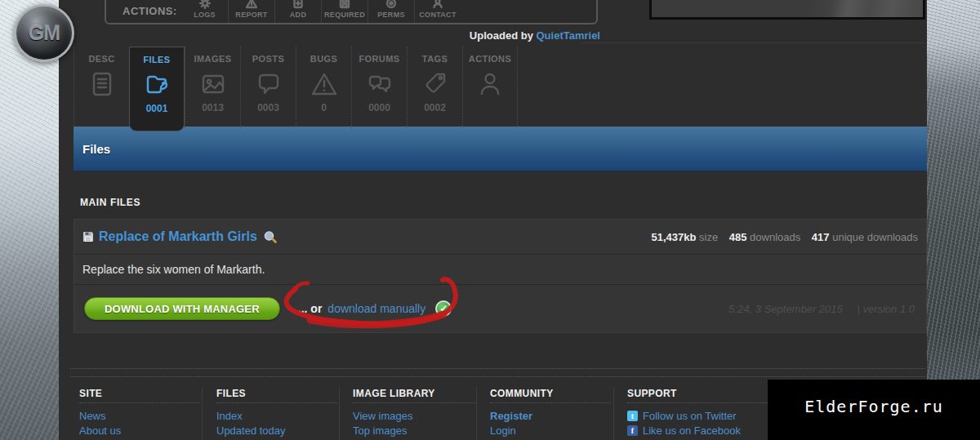  What do you see at coordinates (268, 59) in the screenshot?
I see `tab-posts-label: POSTS` at bounding box center [268, 59].